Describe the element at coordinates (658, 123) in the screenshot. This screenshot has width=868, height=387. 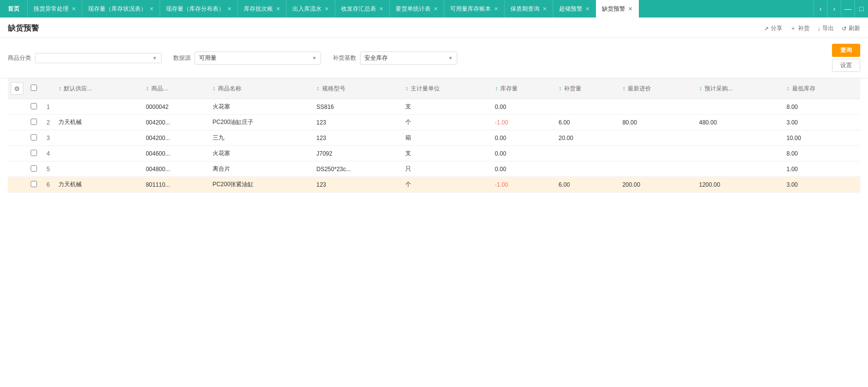
I see `row-latest-price: 80.00` at that location.